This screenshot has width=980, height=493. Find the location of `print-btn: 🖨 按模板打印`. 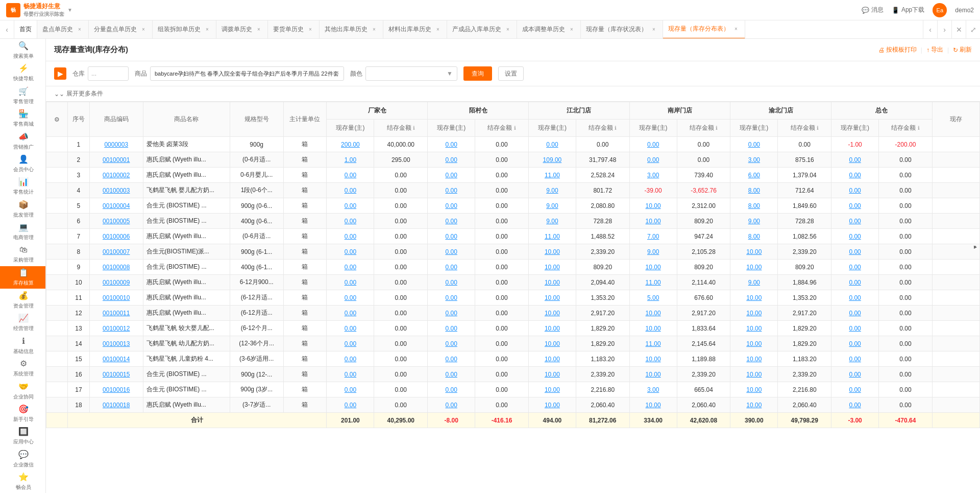

print-btn: 🖨 按模板打印 is located at coordinates (897, 50).